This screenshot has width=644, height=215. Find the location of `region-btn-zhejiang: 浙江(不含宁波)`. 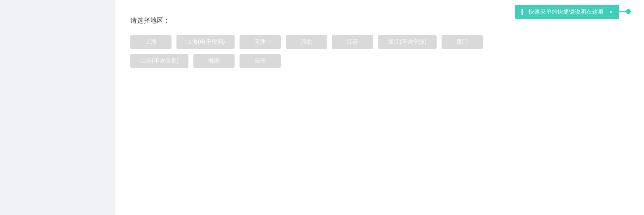

region-btn-zhejiang: 浙江(不含宁波) is located at coordinates (407, 42).